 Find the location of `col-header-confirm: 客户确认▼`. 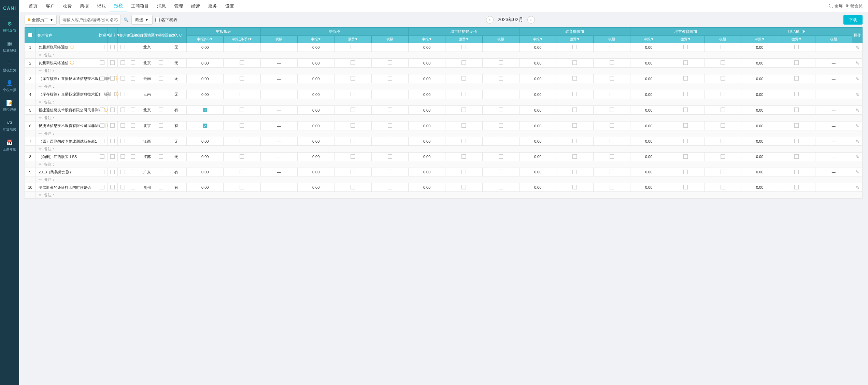

col-header-confirm: 客户确认▼ is located at coordinates (123, 35).